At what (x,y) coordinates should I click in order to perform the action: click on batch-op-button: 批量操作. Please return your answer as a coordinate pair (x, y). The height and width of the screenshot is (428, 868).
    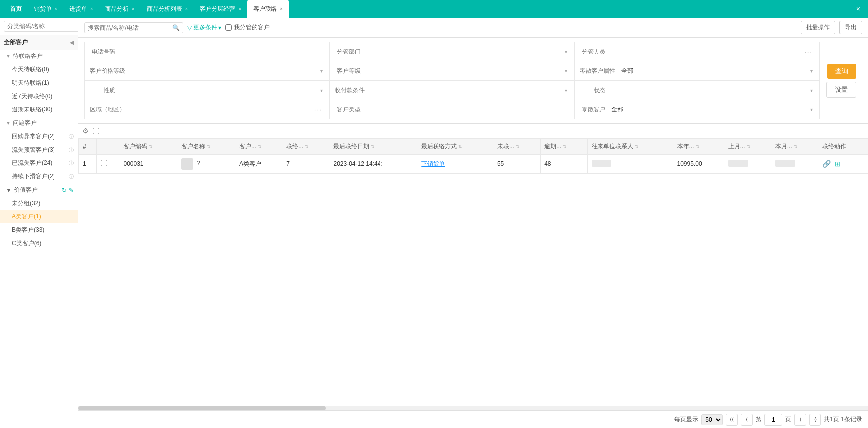
    Looking at the image, I should click on (818, 28).